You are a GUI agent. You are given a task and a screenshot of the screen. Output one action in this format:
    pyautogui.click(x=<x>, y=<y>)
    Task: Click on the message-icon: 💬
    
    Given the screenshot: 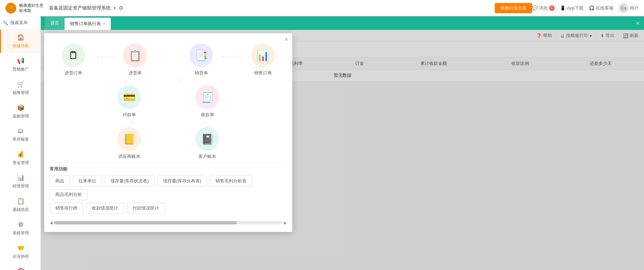 What is the action you would take?
    pyautogui.click(x=535, y=8)
    